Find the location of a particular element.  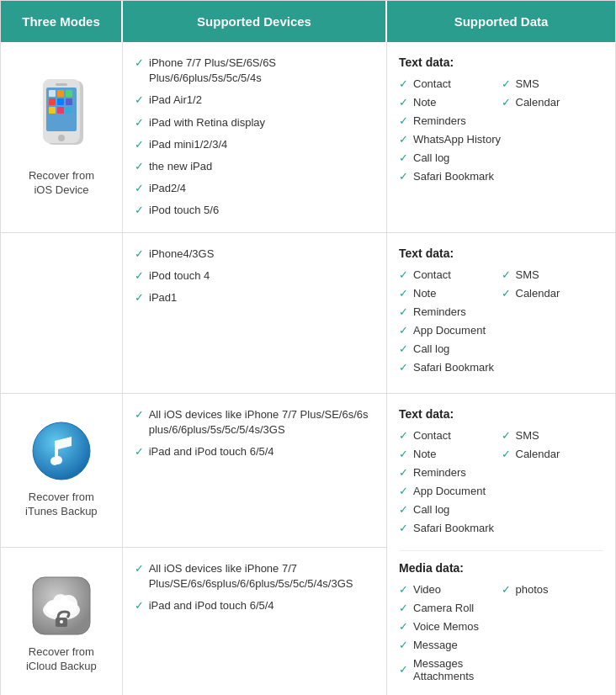

text-data-title-3: Text data: is located at coordinates (502, 414).